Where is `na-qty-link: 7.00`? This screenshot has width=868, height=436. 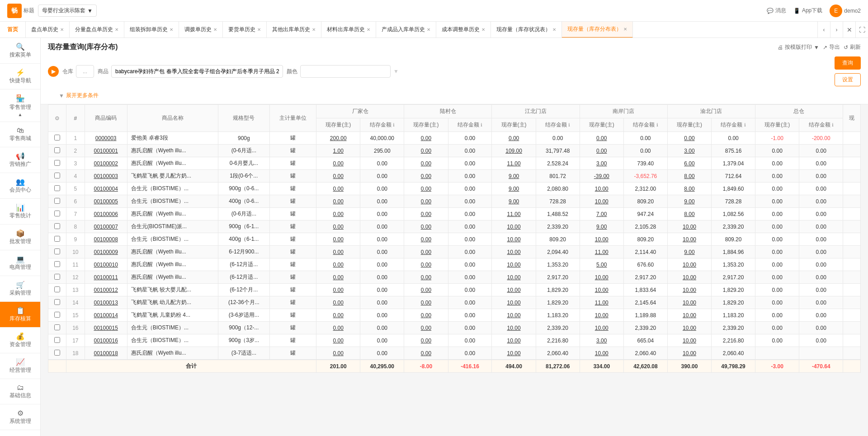 na-qty-link: 7.00 is located at coordinates (601, 214).